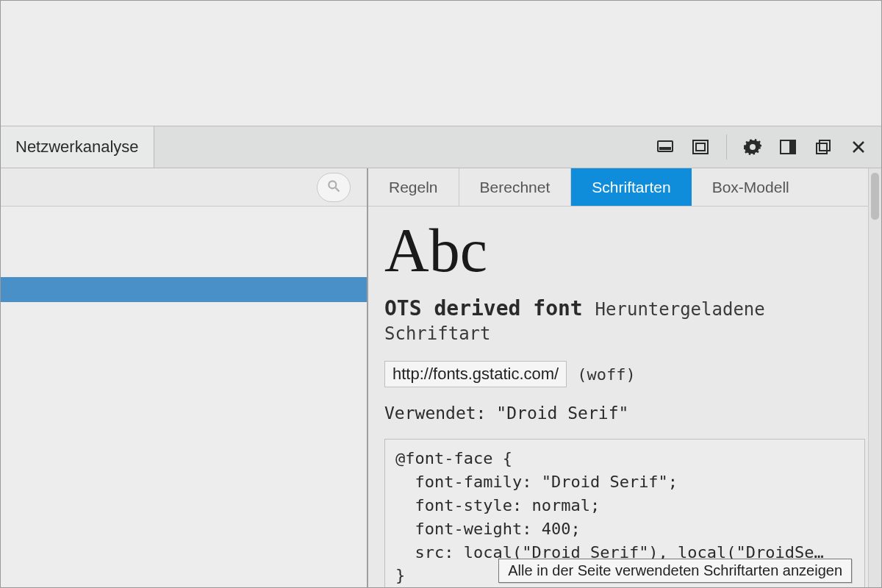 The height and width of the screenshot is (588, 882). What do you see at coordinates (484, 309) in the screenshot?
I see `font-name: OTS derived font` at bounding box center [484, 309].